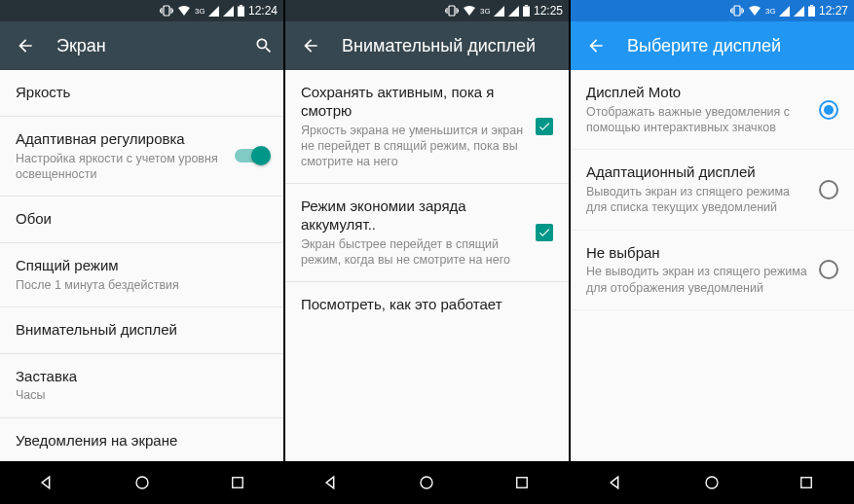 The width and height of the screenshot is (854, 504). What do you see at coordinates (142, 46) in the screenshot?
I see `app-bar: Экран` at bounding box center [142, 46].